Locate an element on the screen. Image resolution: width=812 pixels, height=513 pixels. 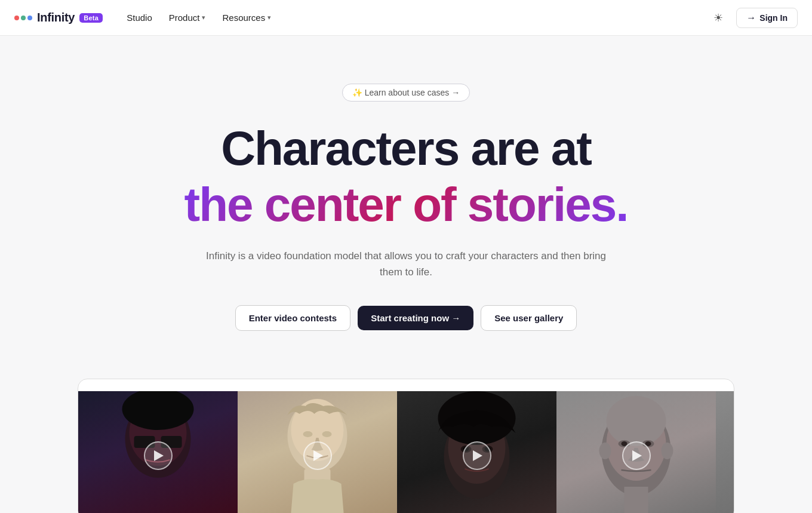
logo-dot-red is located at coordinates (17, 18).